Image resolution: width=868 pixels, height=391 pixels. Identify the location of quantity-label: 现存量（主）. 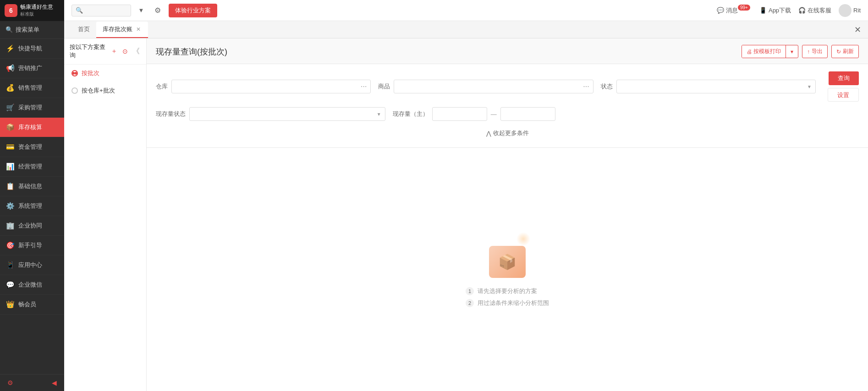
(411, 114).